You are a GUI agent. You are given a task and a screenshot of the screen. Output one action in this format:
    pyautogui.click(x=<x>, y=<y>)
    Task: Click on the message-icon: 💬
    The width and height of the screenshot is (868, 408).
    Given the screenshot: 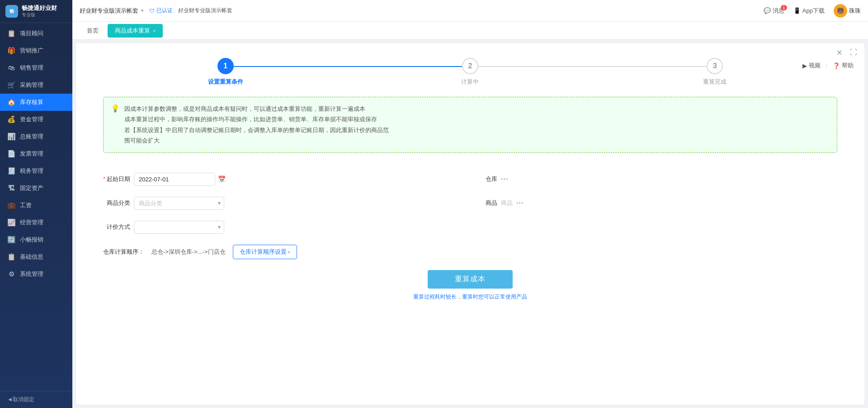 What is the action you would take?
    pyautogui.click(x=767, y=11)
    